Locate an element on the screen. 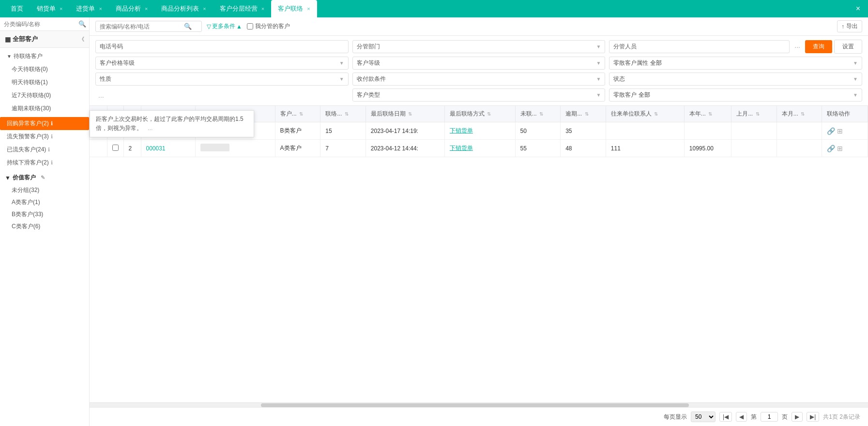 The height and width of the screenshot is (426, 868). filter-dots-col: ... is located at coordinates (222, 95).